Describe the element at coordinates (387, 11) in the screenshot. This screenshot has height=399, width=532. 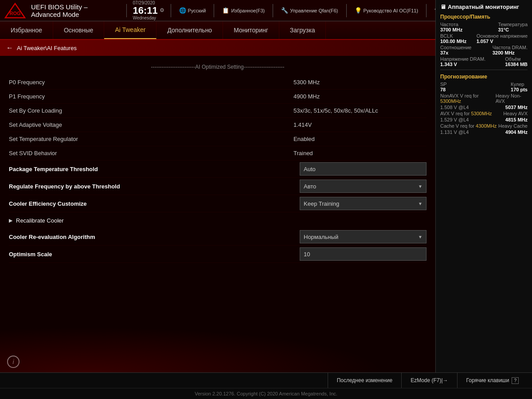
I see `ai-oc-button: 💡 Руководство AI OC(F11)` at that location.